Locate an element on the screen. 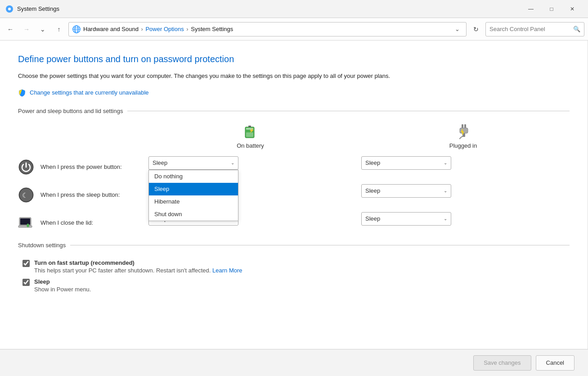 The image size is (588, 376). fast-startup-desc: This helps start your PC faster after sh… is located at coordinates (139, 270).